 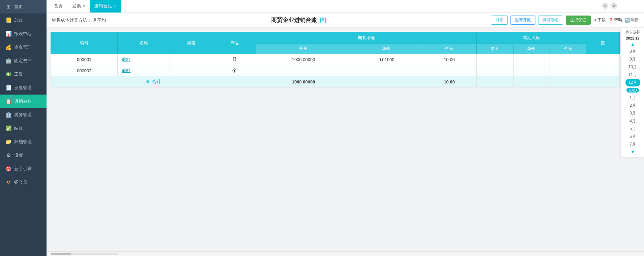 What do you see at coordinates (23, 20) in the screenshot?
I see `sidebar-item-ledger: 📒 总账` at bounding box center [23, 20].